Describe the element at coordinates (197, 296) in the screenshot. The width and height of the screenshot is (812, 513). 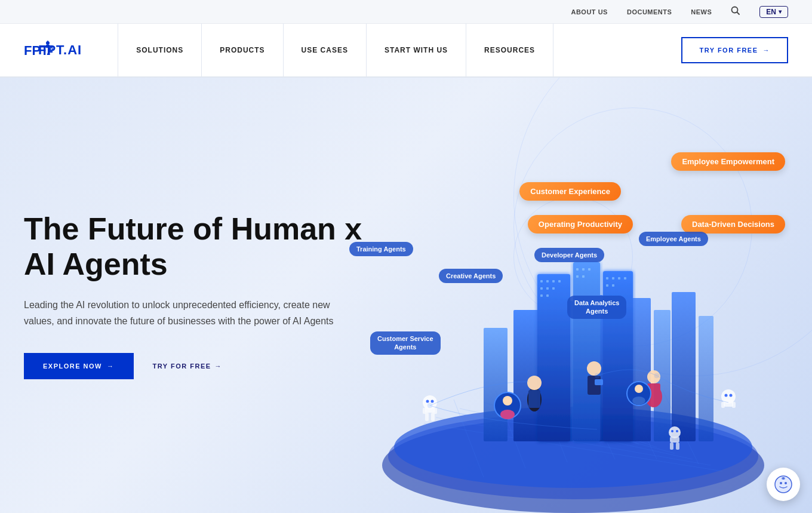
I see `hero-content-left: The Future of Human x AI Agents Leading …` at that location.